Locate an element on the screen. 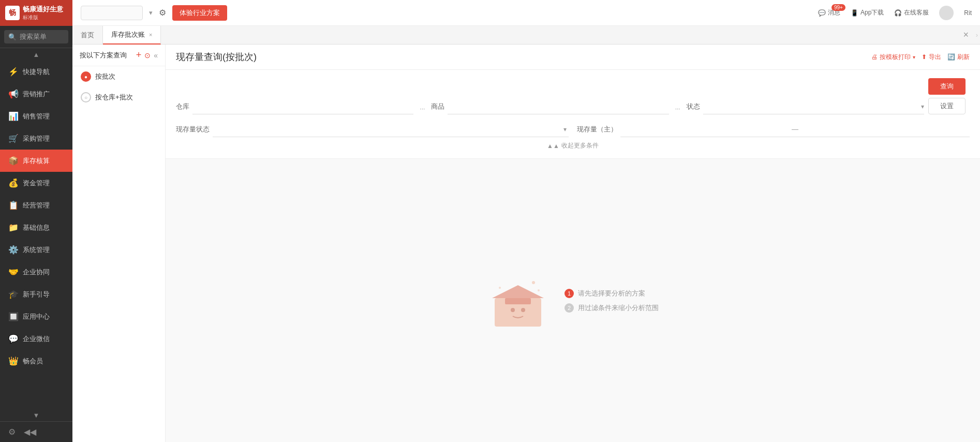  sidebar-item-label: 采购管理 is located at coordinates (36, 139).